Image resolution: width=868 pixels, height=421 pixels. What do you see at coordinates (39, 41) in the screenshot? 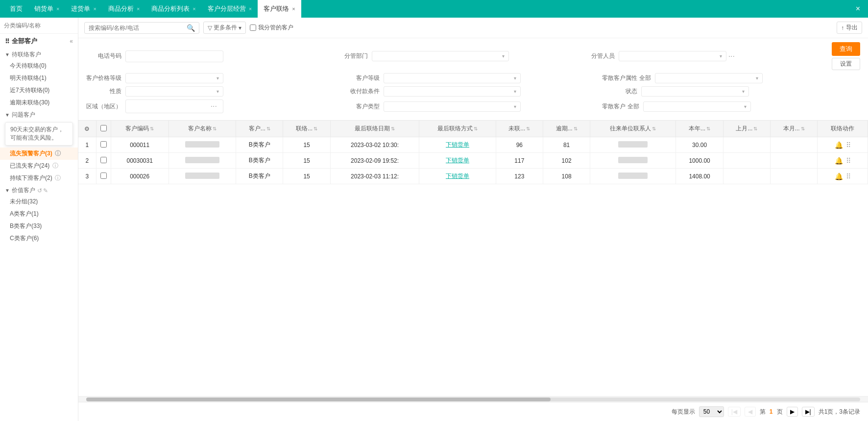
I see `sidebar-all-customers: ⠿ 全部客户 «` at bounding box center [39, 41].